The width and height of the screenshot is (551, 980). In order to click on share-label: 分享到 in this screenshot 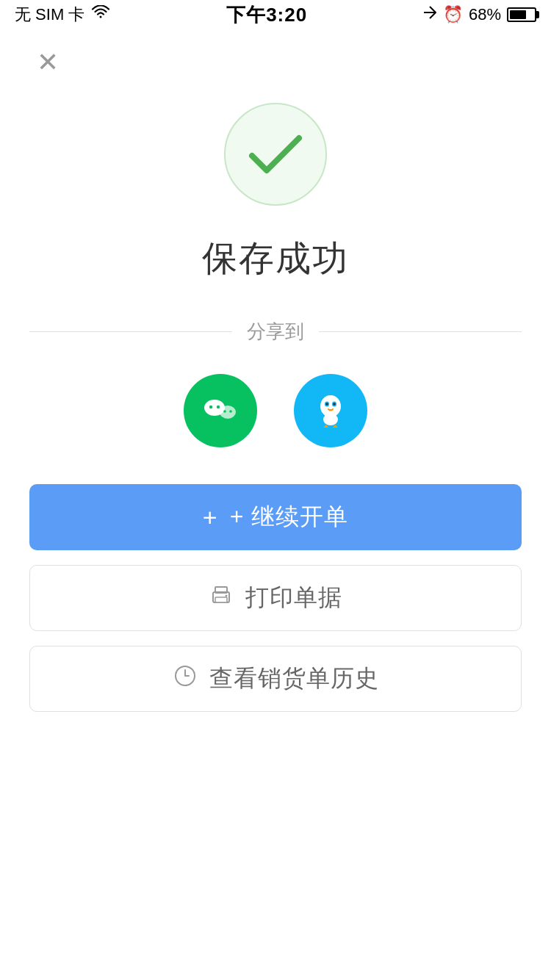, I will do `click(276, 332)`.